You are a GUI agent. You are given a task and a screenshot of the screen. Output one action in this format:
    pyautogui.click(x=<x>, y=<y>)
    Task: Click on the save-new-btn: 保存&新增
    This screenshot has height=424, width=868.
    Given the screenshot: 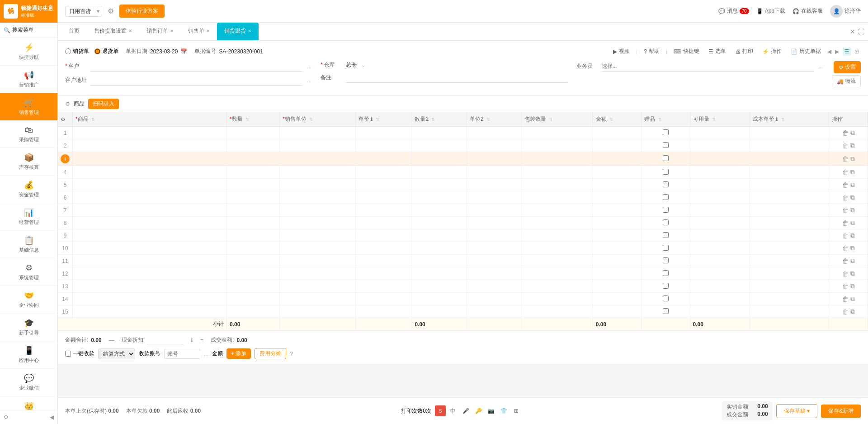 What is the action you would take?
    pyautogui.click(x=841, y=411)
    